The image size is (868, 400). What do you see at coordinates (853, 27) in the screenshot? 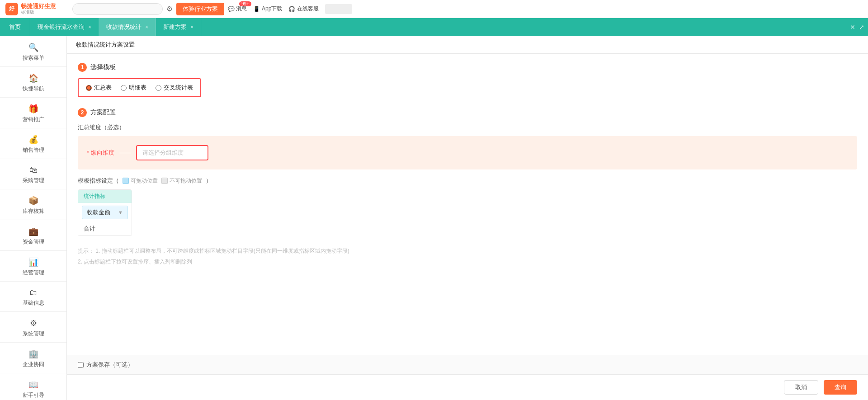
I see `close-all-icon: ✕` at bounding box center [853, 27].